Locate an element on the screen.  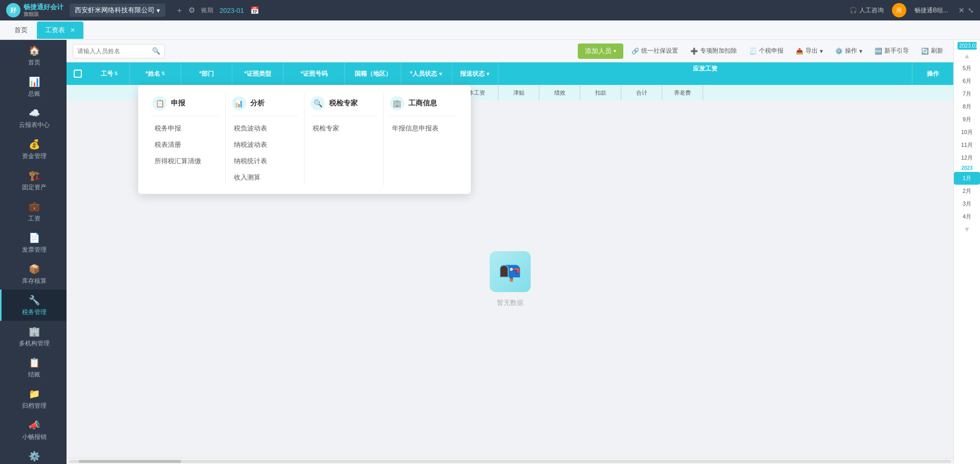
timeline-month-10: 10月 is located at coordinates (967, 132).